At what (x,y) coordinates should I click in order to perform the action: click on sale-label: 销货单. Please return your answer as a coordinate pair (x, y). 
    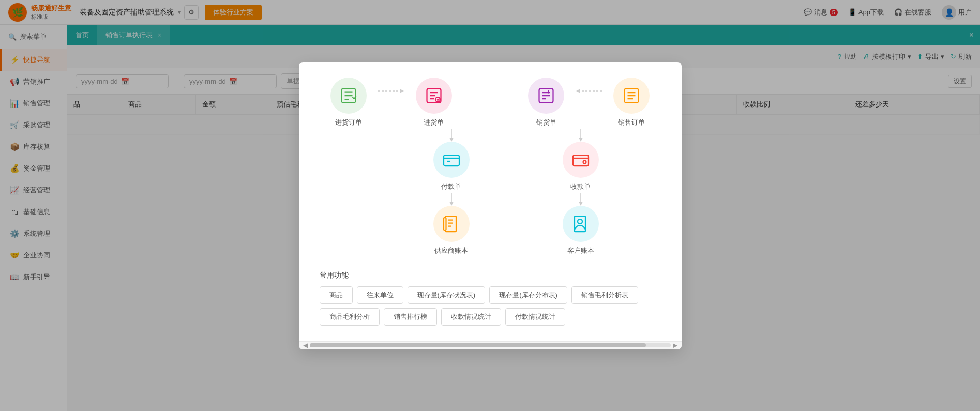
    Looking at the image, I should click on (546, 123).